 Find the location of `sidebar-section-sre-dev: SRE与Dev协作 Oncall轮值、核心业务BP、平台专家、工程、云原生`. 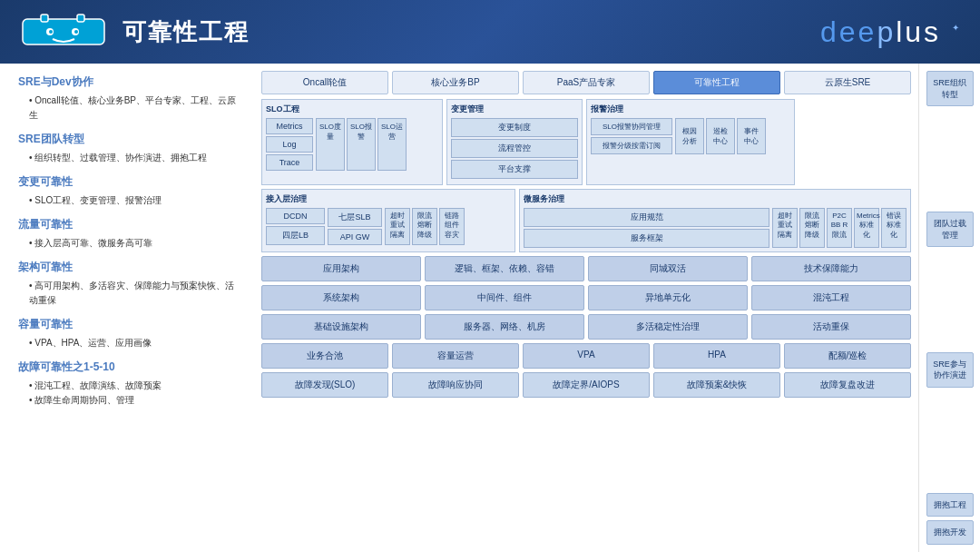

sidebar-section-sre-dev: SRE与Dev协作 Oncall轮值、核心业务BP、平台专家、工程、云原生 is located at coordinates (127, 98).